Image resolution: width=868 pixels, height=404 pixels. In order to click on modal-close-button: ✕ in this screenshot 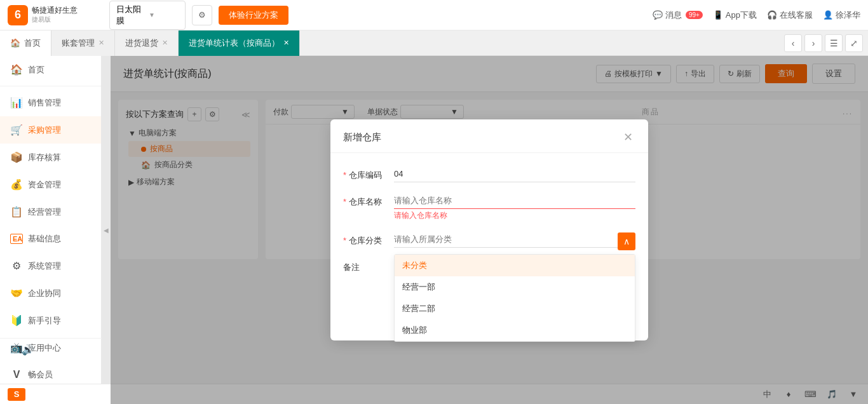, I will do `click(628, 137)`.